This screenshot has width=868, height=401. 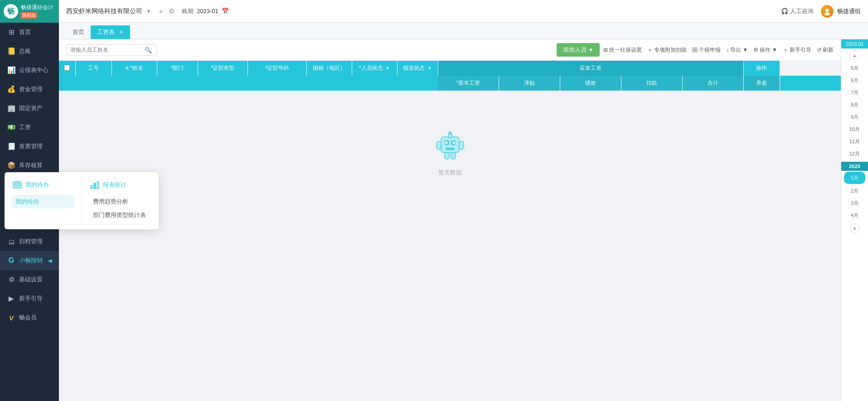 What do you see at coordinates (718, 50) in the screenshot?
I see `toolbar-actions: ⊞ 统一社保设置 ＋ 专项附加扣除 国 个税申报 ↓ 导出 ▼` at bounding box center [718, 50].